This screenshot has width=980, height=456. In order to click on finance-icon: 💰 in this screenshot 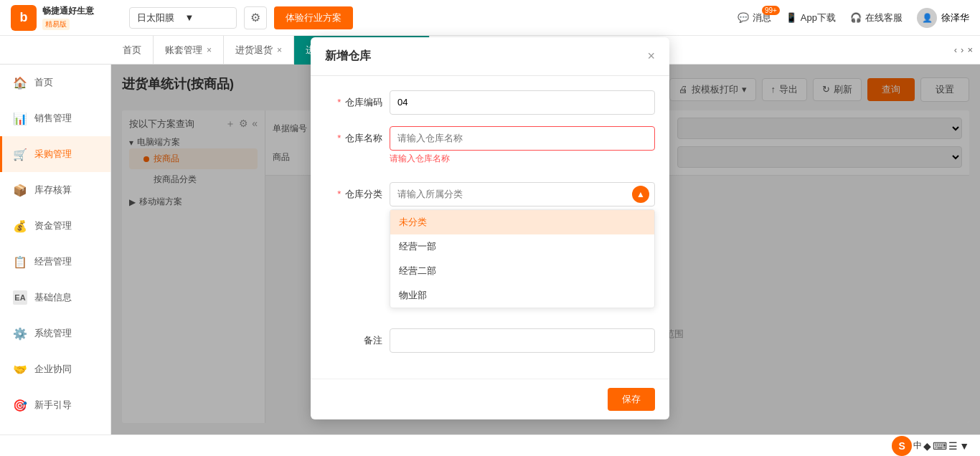, I will do `click(20, 226)`.